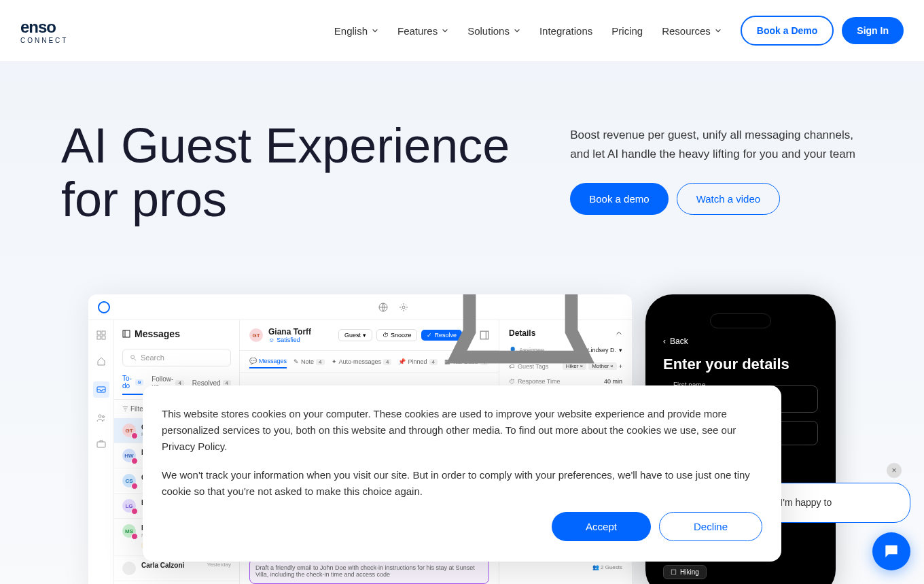  I want to click on chat-fab, so click(891, 551).